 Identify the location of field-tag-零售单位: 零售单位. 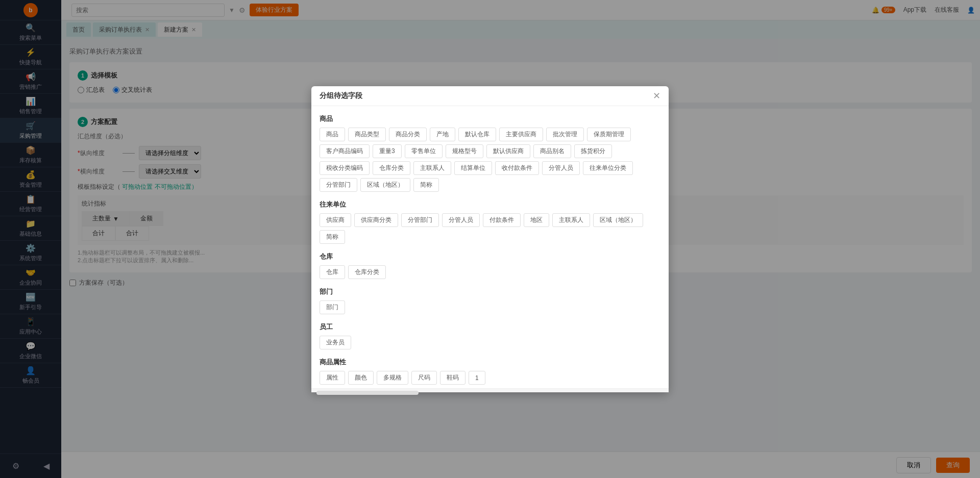
(424, 151).